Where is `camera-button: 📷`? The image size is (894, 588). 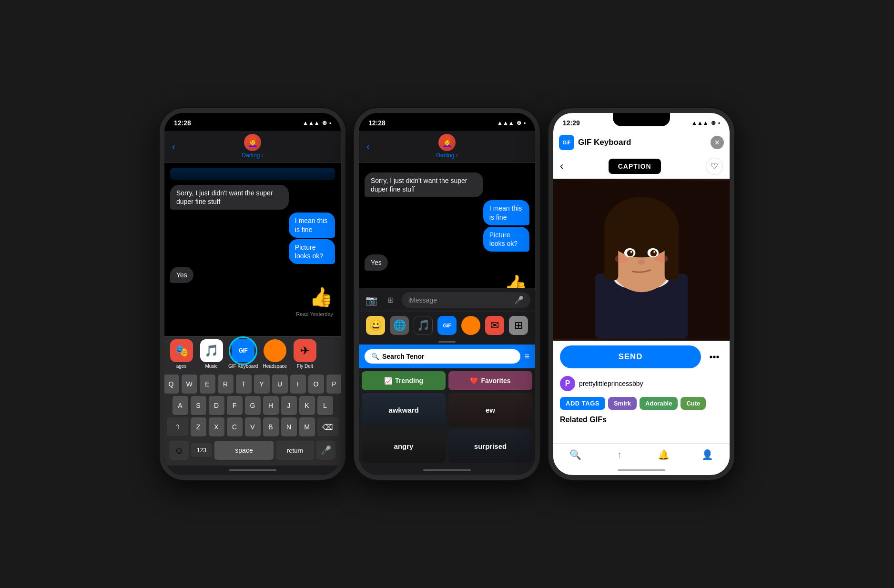 camera-button: 📷 is located at coordinates (371, 300).